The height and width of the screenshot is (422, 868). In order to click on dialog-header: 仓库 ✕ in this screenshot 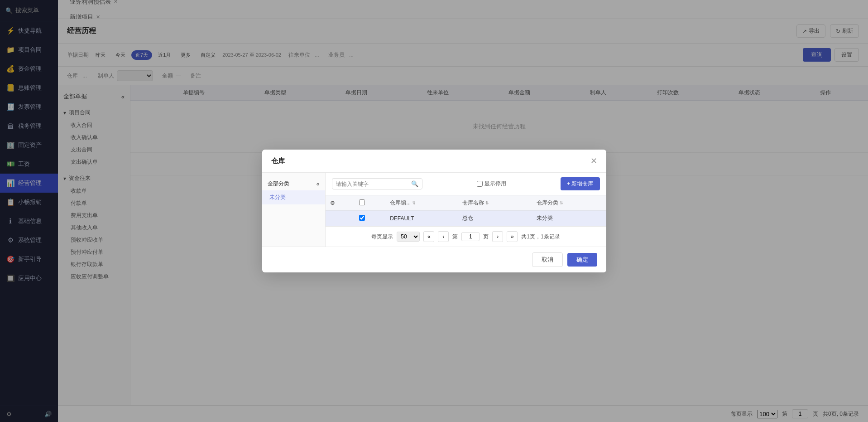, I will do `click(434, 161)`.